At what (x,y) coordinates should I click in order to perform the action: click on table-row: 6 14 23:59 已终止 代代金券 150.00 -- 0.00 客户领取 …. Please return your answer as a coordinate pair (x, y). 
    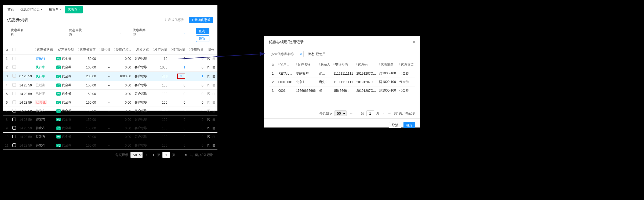
    Looking at the image, I should click on (110, 103).